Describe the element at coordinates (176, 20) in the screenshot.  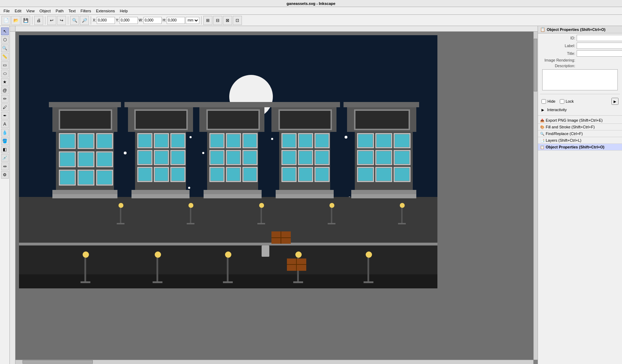
I see `h-input` at that location.